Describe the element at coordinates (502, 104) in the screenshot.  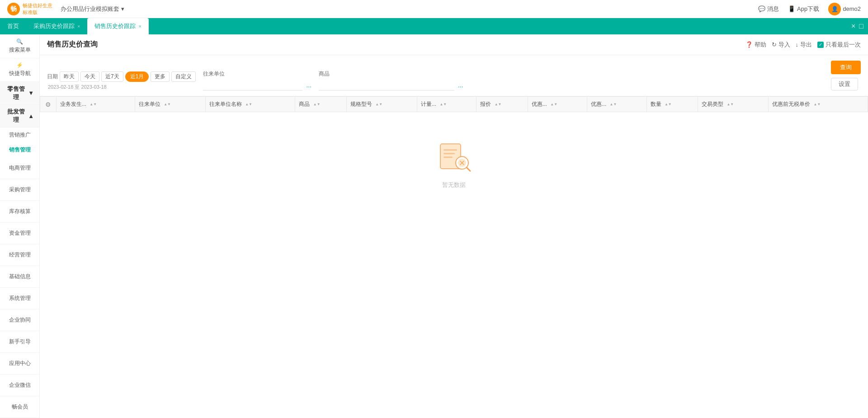
I see `col-quote: 报价 ▲▼` at that location.